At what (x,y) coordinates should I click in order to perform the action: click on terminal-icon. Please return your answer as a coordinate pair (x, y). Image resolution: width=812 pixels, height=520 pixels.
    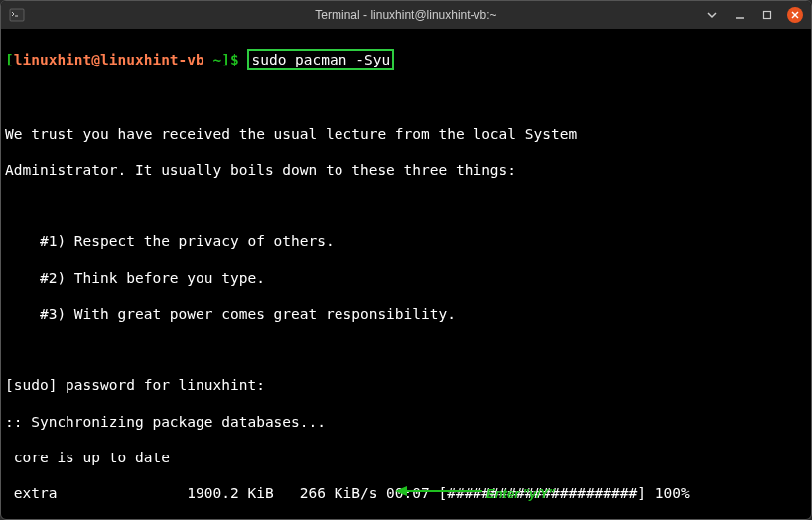
    Looking at the image, I should click on (17, 15).